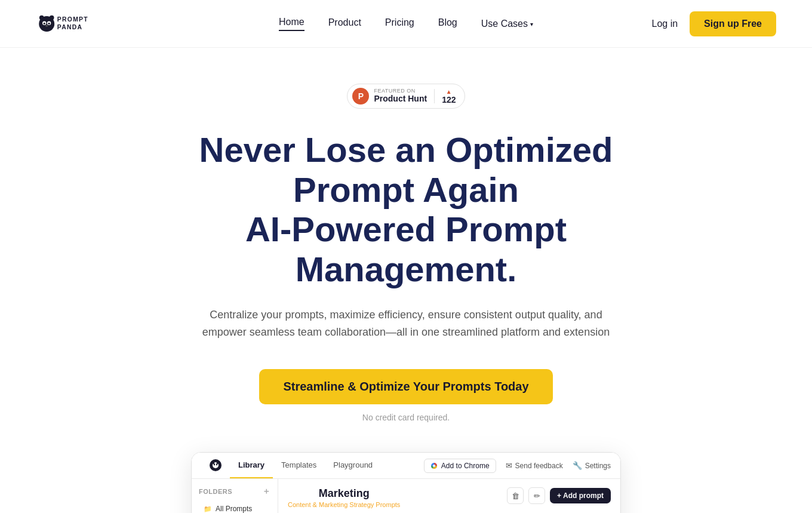 The width and height of the screenshot is (812, 513). Describe the element at coordinates (449, 97) in the screenshot. I see `ph-score-wrap: ▲ 122` at that location.